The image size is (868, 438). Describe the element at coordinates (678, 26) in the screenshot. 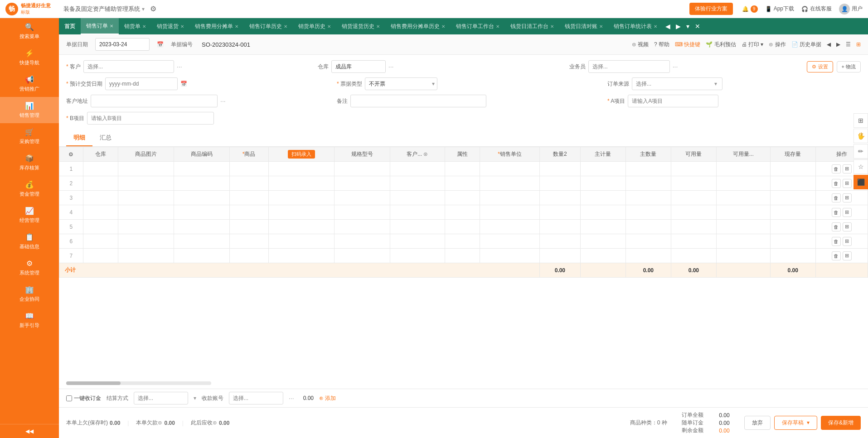

I see `tab-scroll-right: ▶` at that location.